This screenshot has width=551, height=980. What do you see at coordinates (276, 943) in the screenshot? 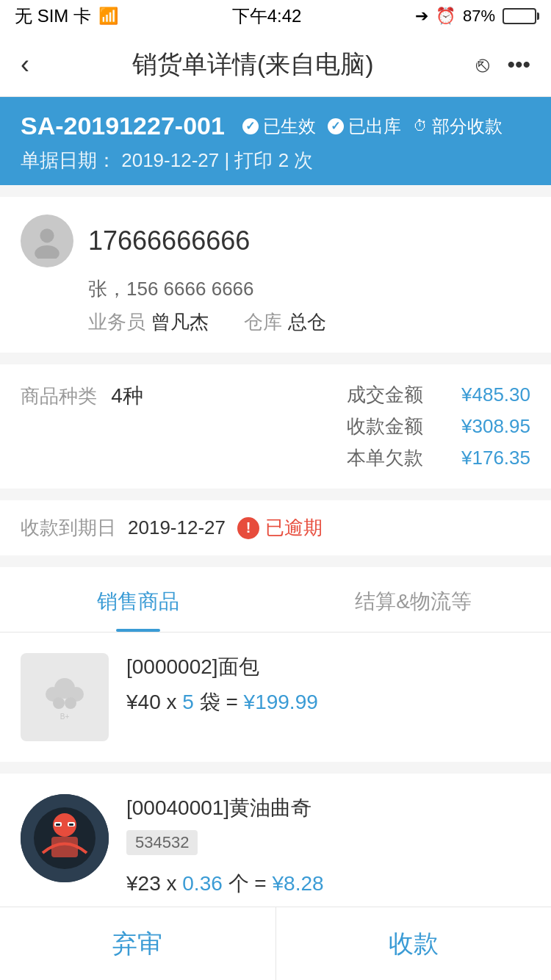
I see `bottom-actions: 弃审 收款` at bounding box center [276, 943].